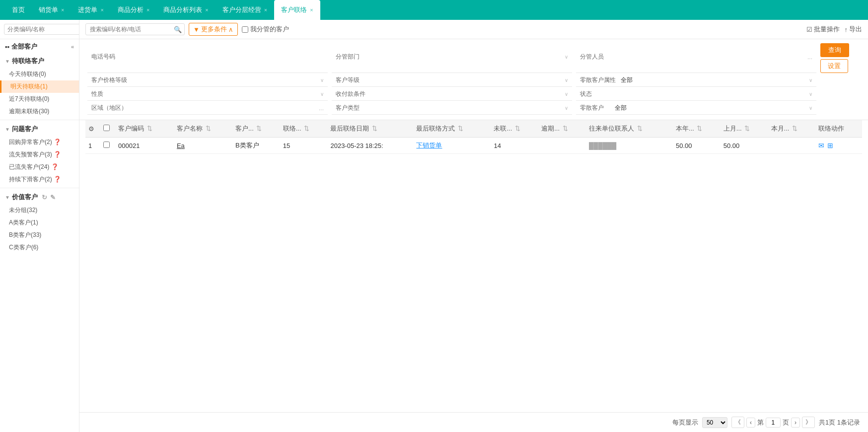 The image size is (868, 432). What do you see at coordinates (178, 30) in the screenshot?
I see `search-icon: 🔍` at bounding box center [178, 30].